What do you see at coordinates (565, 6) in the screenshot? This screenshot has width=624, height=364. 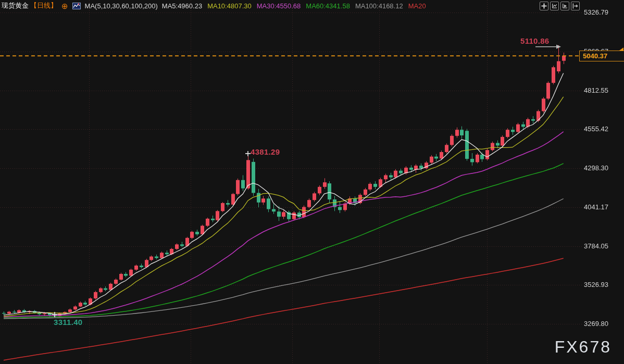 I see `axis-play-icon` at bounding box center [565, 6].